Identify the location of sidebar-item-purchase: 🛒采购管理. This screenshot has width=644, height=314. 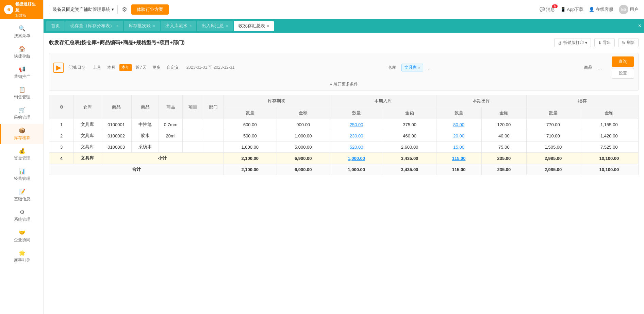
(22, 114).